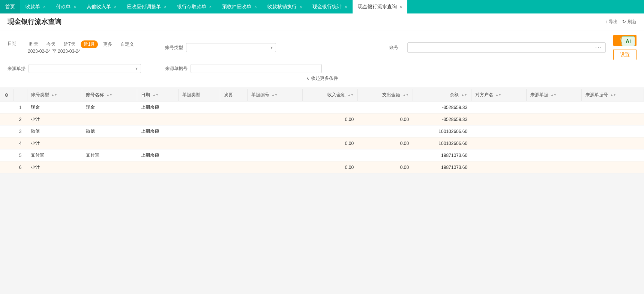 The height and width of the screenshot is (294, 644). Describe the element at coordinates (442, 107) in the screenshot. I see `cell-balance: -3528659.33` at that location.